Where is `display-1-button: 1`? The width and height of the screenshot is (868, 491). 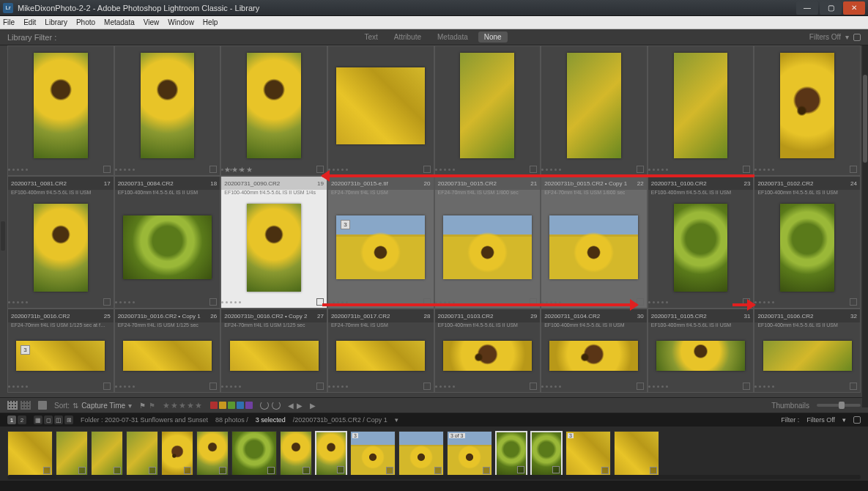 display-1-button: 1 is located at coordinates (12, 420).